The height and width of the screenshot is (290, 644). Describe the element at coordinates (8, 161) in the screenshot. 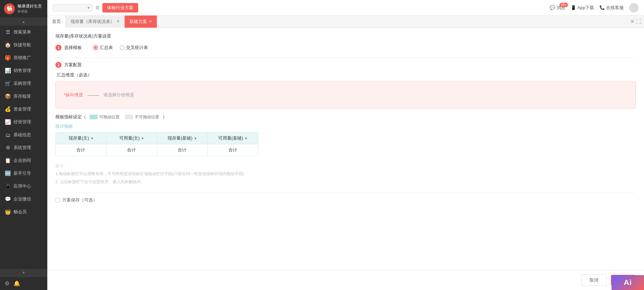

I see `clipboard-icon: 📋` at that location.